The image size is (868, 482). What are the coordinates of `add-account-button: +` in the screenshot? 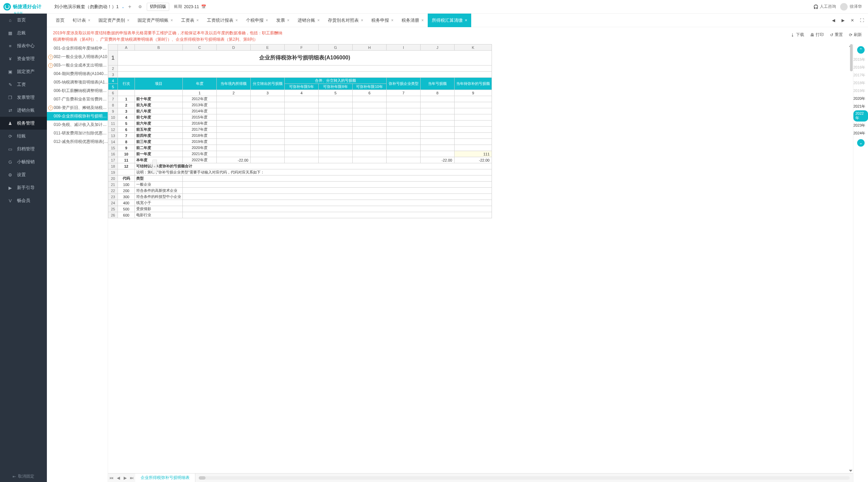 It's located at (130, 7).